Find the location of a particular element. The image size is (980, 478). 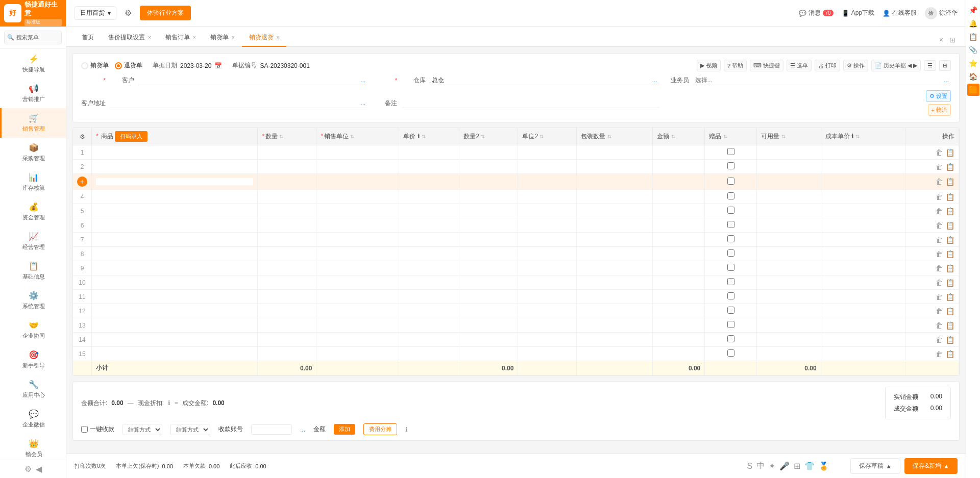

customer-input is located at coordinates (249, 80).